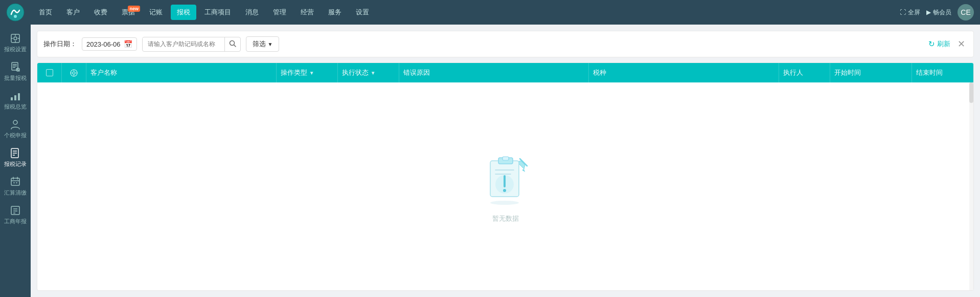  I want to click on sidebar-label-personal-tax: 个税申报, so click(15, 135).